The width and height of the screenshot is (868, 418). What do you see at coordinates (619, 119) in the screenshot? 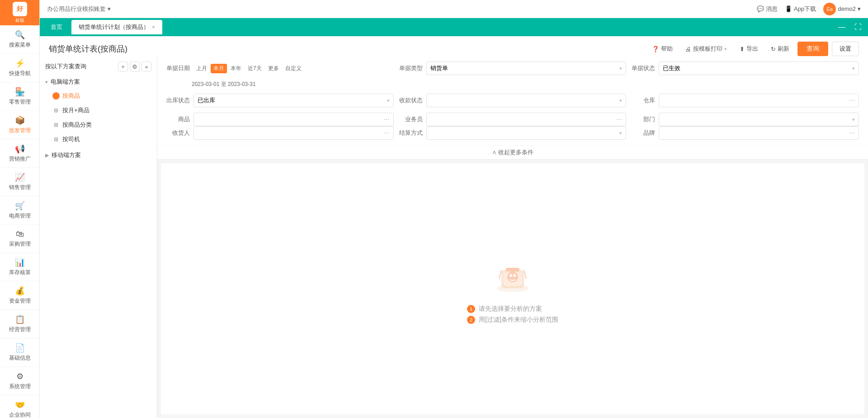
I see `staff-dots-icon: ···` at bounding box center [619, 119].